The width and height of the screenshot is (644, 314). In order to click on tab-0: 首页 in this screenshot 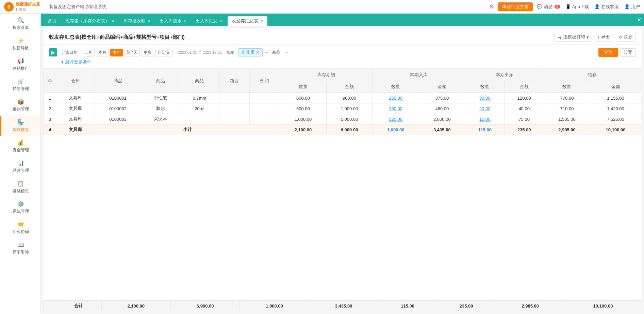, I will do `click(52, 21)`.